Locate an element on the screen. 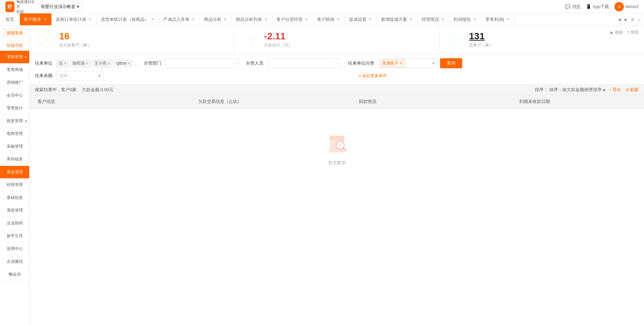 This screenshot has height=325, width=644. balance-select: 选择... ▾ is located at coordinates (80, 76).